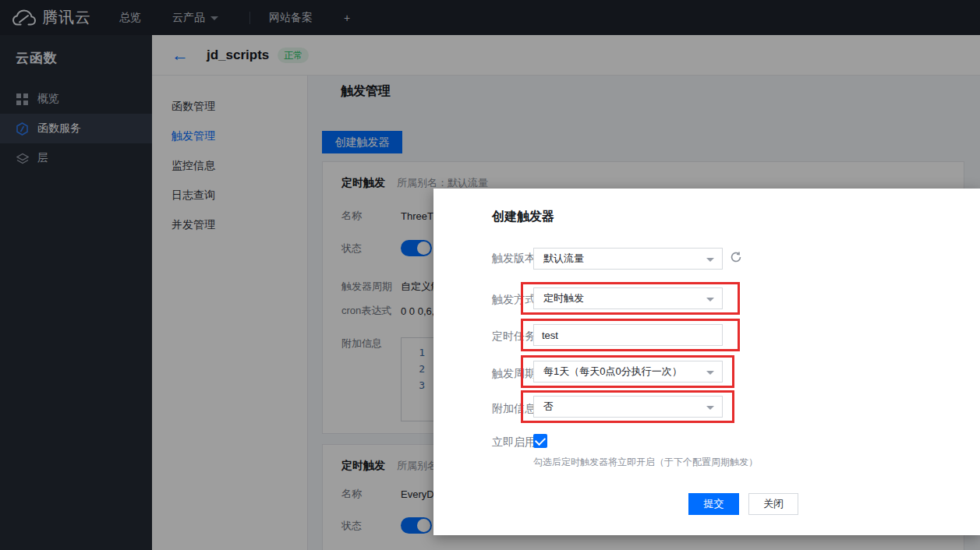 The width and height of the screenshot is (980, 550). Describe the element at coordinates (549, 407) in the screenshot. I see `selected-value: 否` at that location.